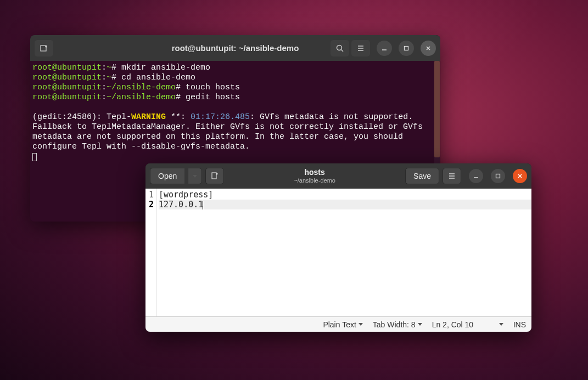 The image size is (588, 380). Describe the element at coordinates (437, 109) in the screenshot. I see `scrollbar-thumb` at that location.